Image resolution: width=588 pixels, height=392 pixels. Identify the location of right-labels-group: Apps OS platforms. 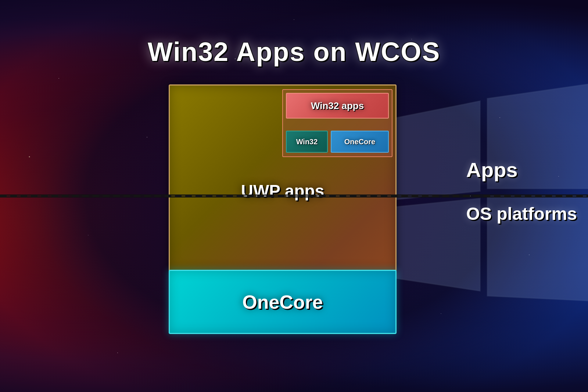
(522, 191).